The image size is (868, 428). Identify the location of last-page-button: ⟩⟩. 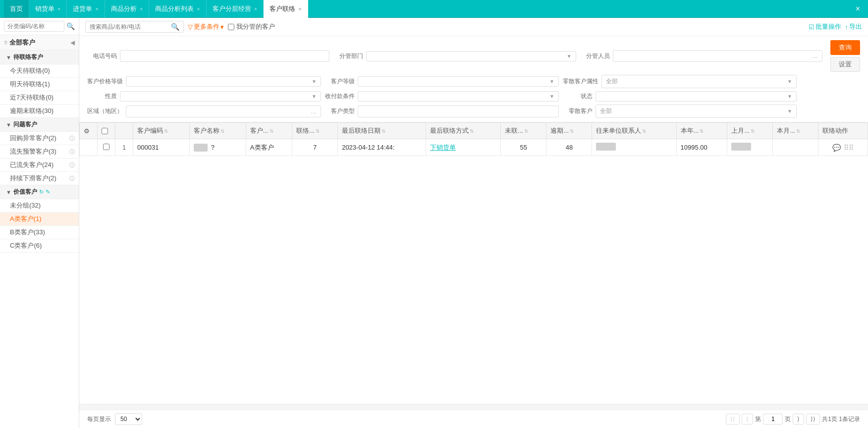
(813, 419).